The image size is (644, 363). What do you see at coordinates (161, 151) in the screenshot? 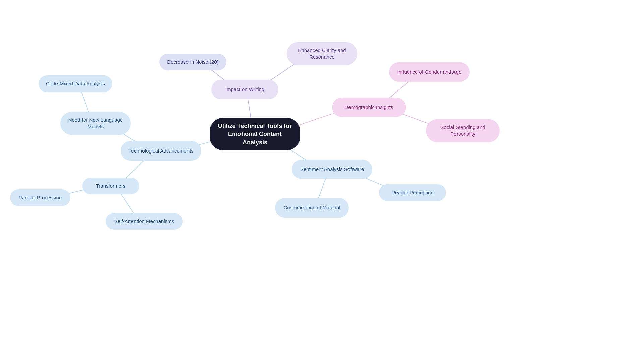
I see `node-tech-advancements: Technological Advancements` at bounding box center [161, 151].